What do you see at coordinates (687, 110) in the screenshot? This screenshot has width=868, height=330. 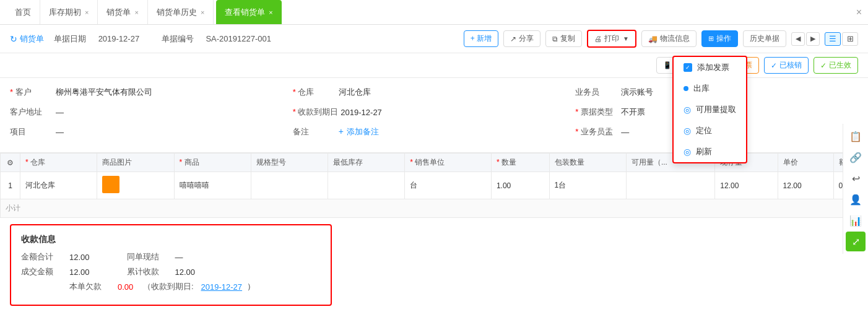 I see `available-icon: ◎` at bounding box center [687, 110].